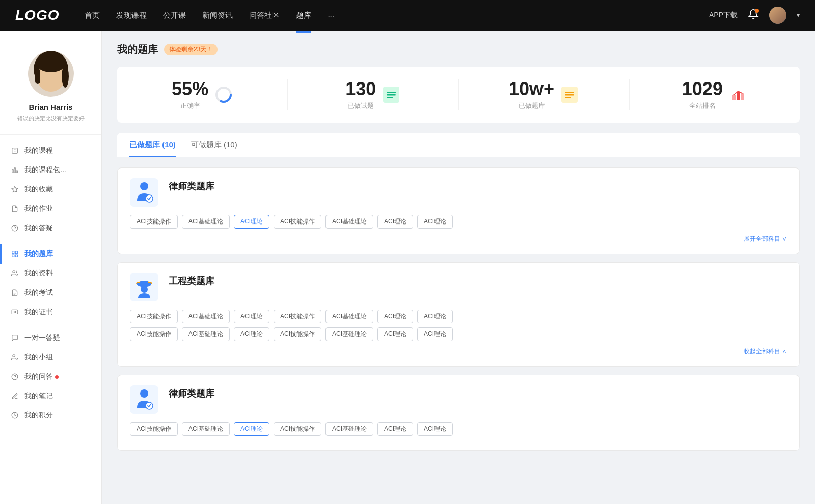  Describe the element at coordinates (297, 429) in the screenshot. I see `l2-tag-3: ACI技能操作` at that location.